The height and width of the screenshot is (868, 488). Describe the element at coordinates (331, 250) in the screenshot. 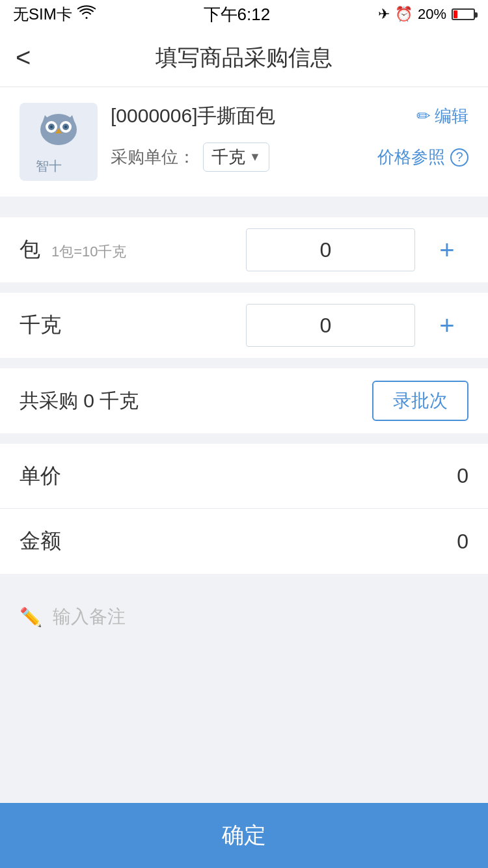

I see `bag-input` at that location.